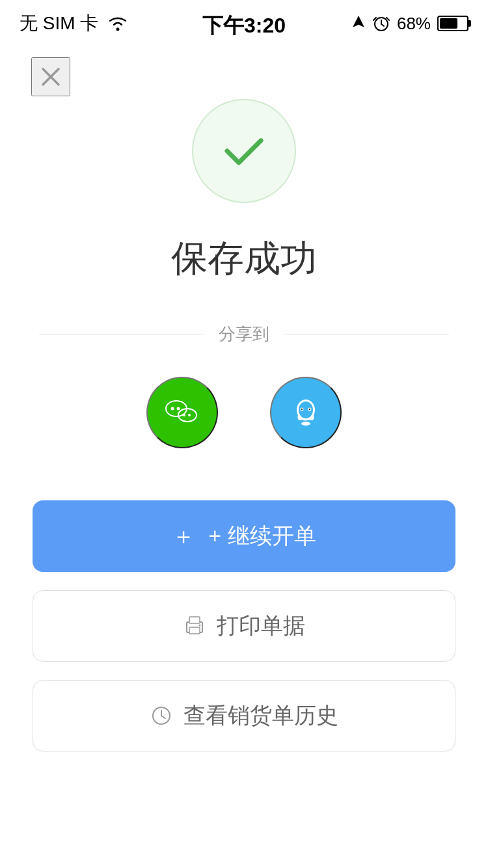 This screenshot has height=868, width=488. What do you see at coordinates (244, 536) in the screenshot?
I see `continue-button: ＋ + 继续开单` at bounding box center [244, 536].